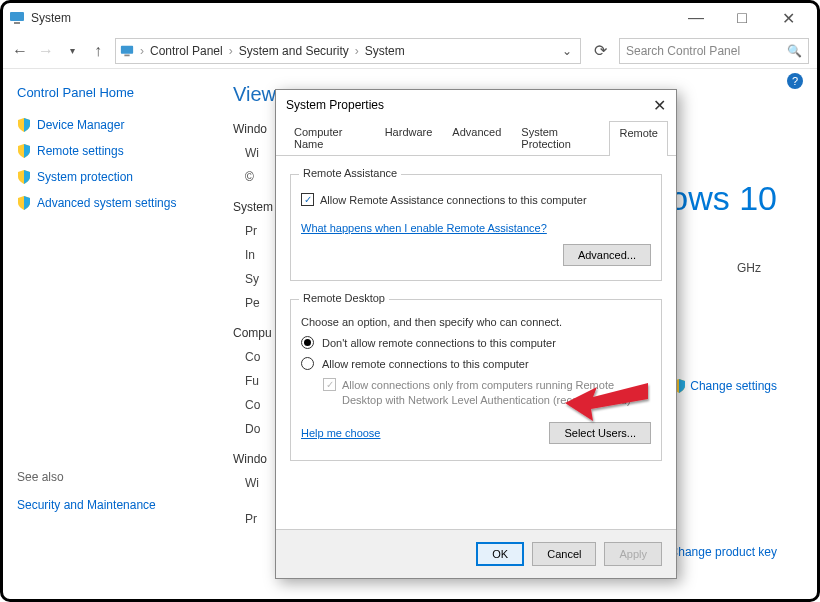 Image resolution: width=820 pixels, height=602 pixels. Describe the element at coordinates (788, 18) in the screenshot. I see `close-button: ✕` at that location.